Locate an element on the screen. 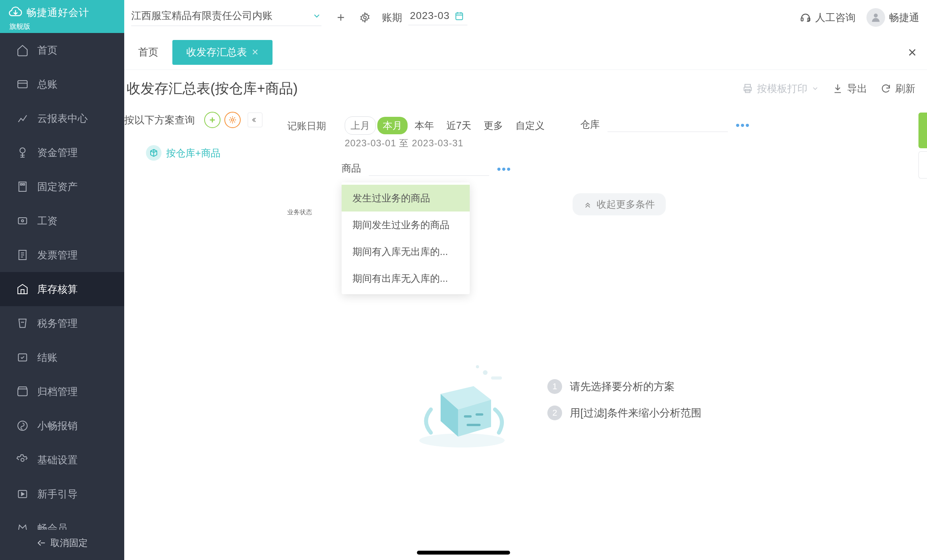  nav-home: 首页 is located at coordinates (62, 50).